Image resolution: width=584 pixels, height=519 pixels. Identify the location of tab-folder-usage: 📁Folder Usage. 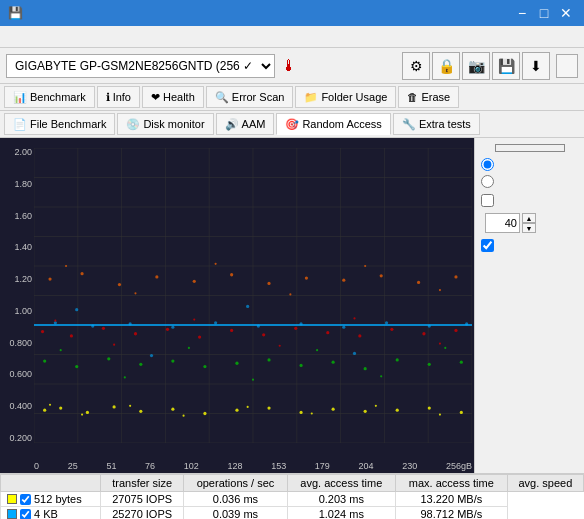
(346, 97).